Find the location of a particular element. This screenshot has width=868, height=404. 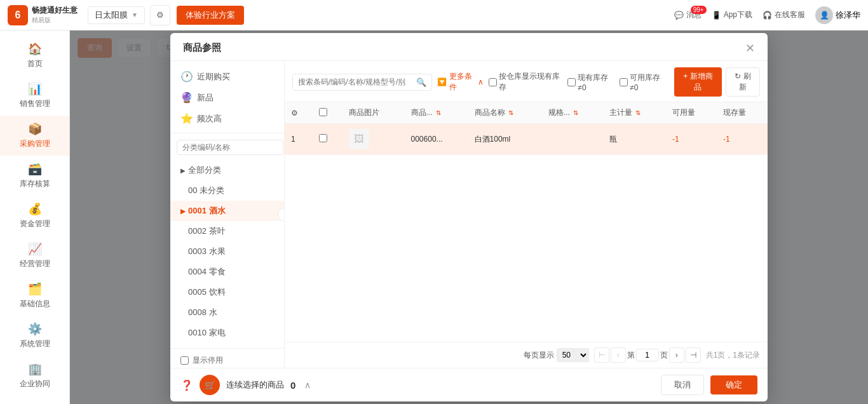

col-stock: 现存量 is located at coordinates (742, 113).